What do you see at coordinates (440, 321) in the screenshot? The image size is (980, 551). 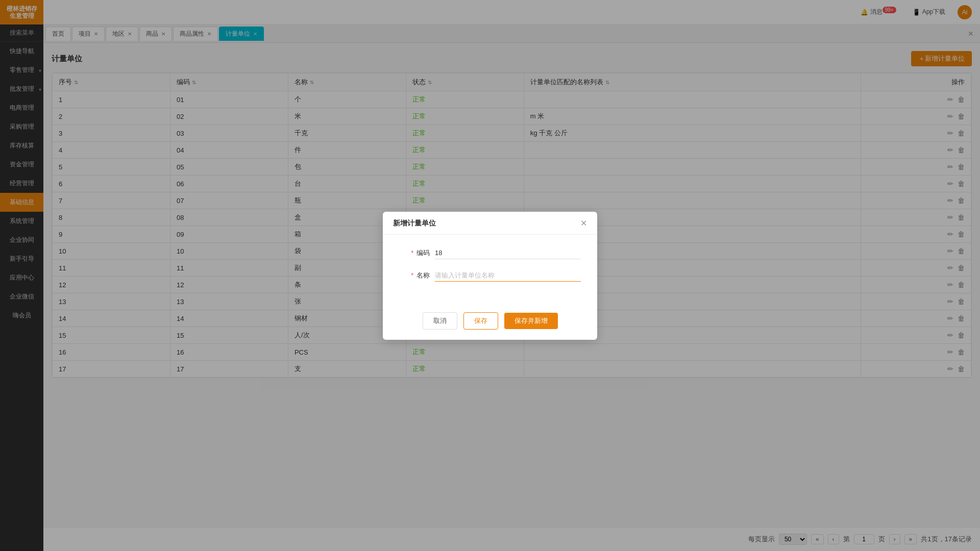 I see `cancel-button: 取消` at bounding box center [440, 321].